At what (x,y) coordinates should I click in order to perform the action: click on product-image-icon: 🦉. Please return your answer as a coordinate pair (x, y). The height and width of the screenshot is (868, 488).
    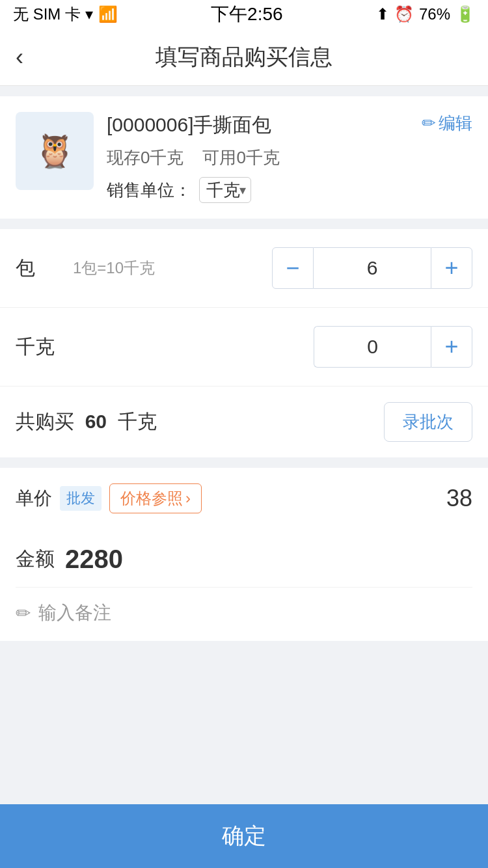
    Looking at the image, I should click on (55, 151).